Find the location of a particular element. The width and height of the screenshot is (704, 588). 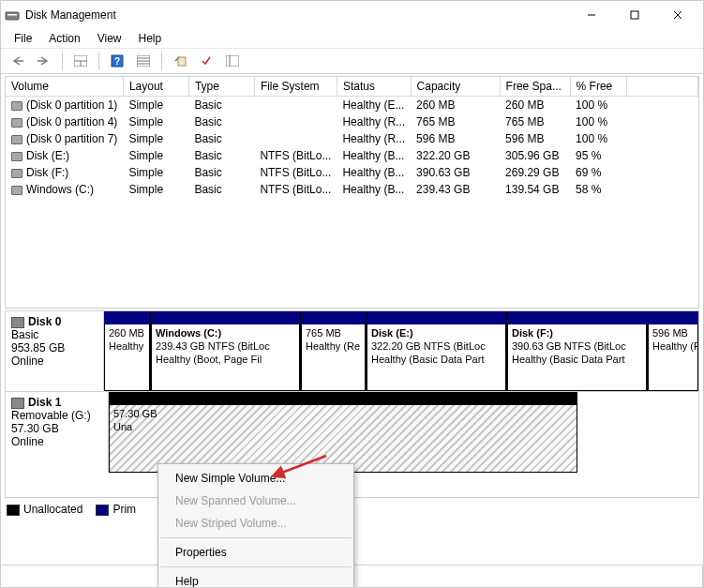

context-menu-item: Help is located at coordinates (256, 580).